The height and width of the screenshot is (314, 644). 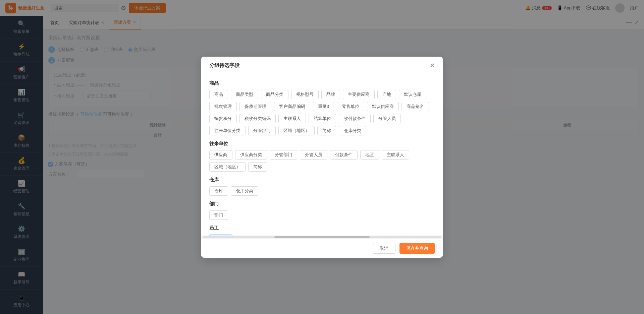 What do you see at coordinates (219, 191) in the screenshot?
I see `field-tag: 仓库` at bounding box center [219, 191].